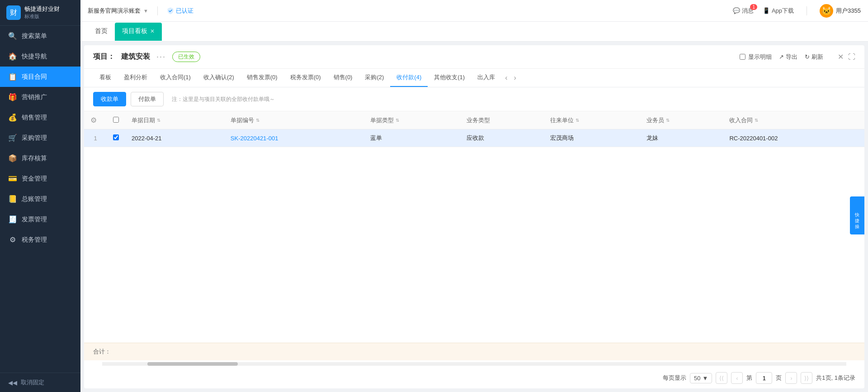 The height and width of the screenshot is (392, 868). What do you see at coordinates (592, 120) in the screenshot?
I see `sort-partner: 往来单位 ⇅` at bounding box center [592, 120].